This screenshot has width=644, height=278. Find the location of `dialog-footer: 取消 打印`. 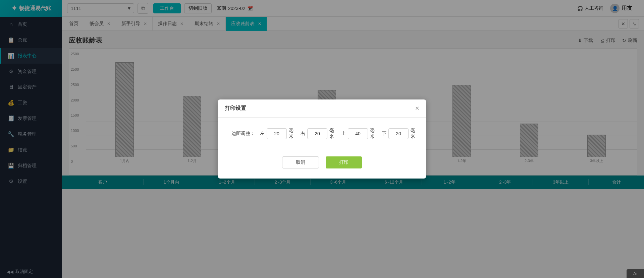

dialog-footer: 取消 打印 is located at coordinates (322, 164).